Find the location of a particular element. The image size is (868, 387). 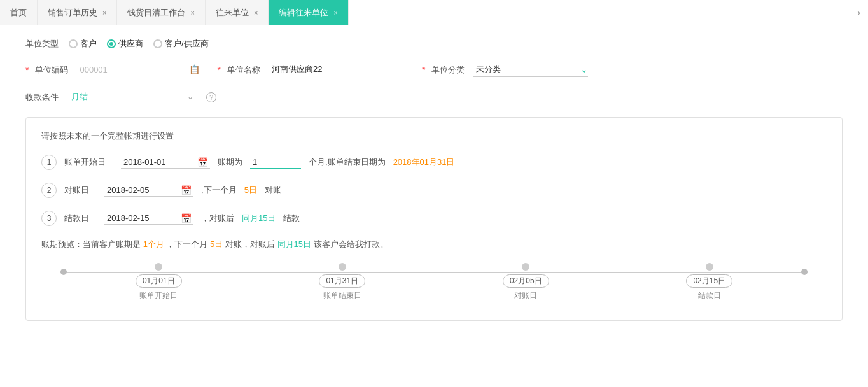

radio-supplier: 供应商 is located at coordinates (125, 44).